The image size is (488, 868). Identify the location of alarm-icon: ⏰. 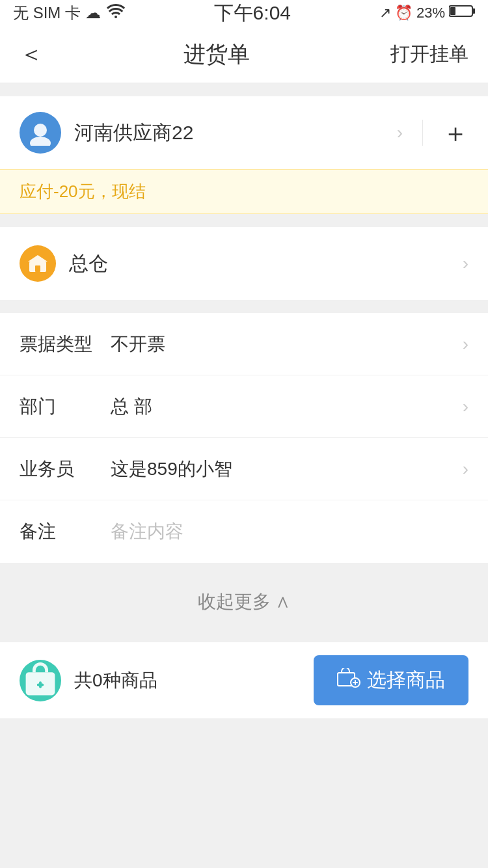
(403, 13).